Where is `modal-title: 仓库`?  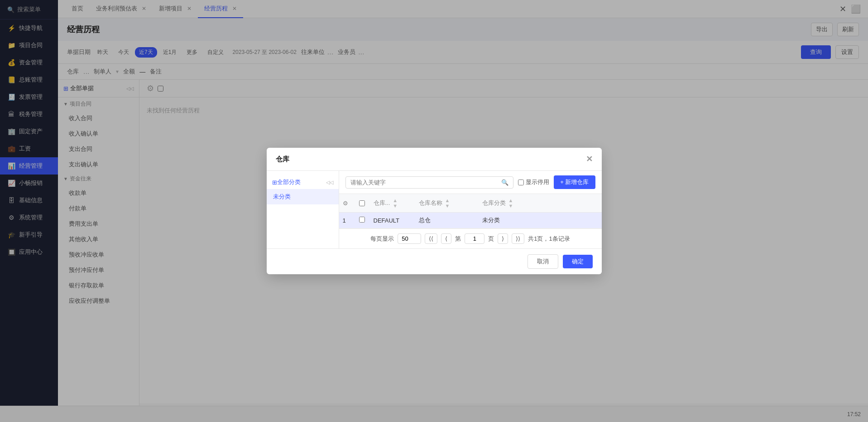 modal-title: 仓库 is located at coordinates (283, 160).